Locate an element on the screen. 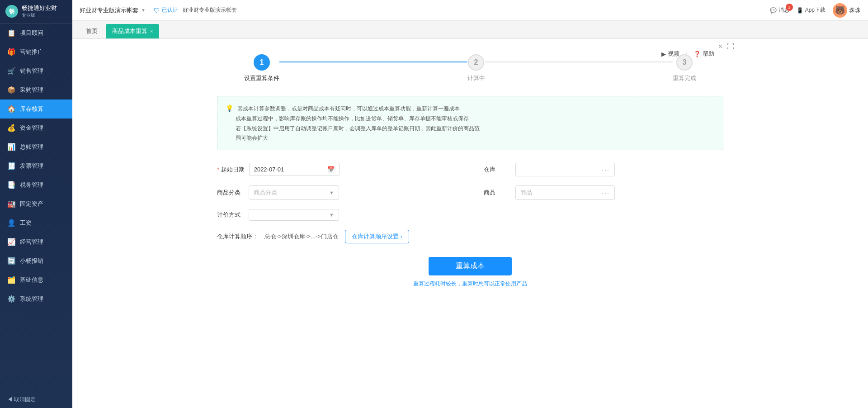 The image size is (868, 408). sidebar-item-xcbc: 🔄 小畅报销 is located at coordinates (36, 261).